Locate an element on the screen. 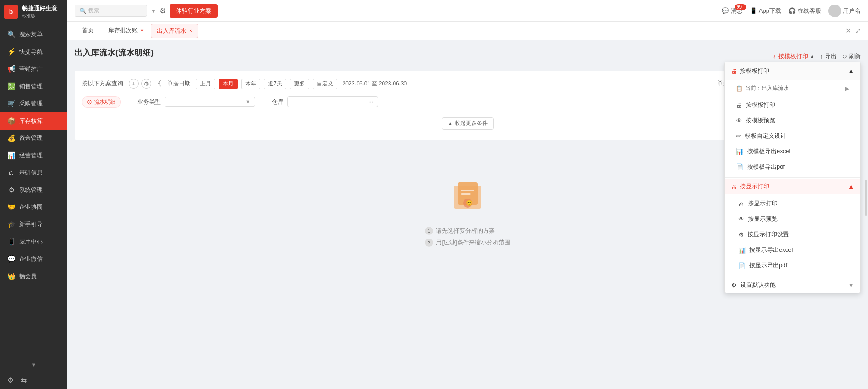 Image resolution: width=868 pixels, height=389 pixels. display-export-pdf-item: 📄 按显示导出pdf is located at coordinates (793, 265).